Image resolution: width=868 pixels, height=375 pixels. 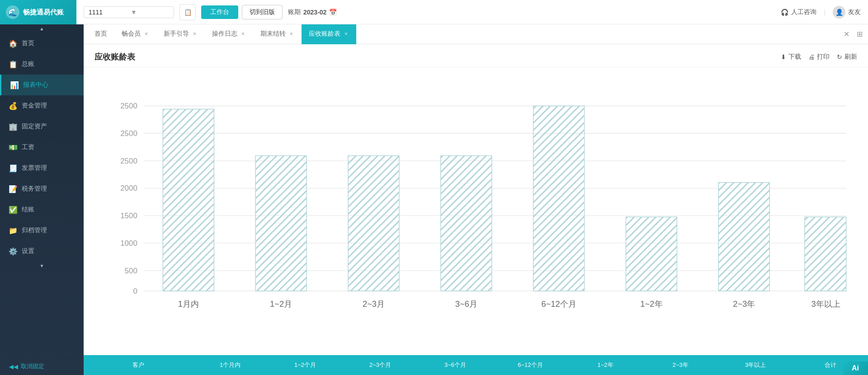 What do you see at coordinates (680, 365) in the screenshot?
I see `th-2-3year: 2~3年` at bounding box center [680, 365].